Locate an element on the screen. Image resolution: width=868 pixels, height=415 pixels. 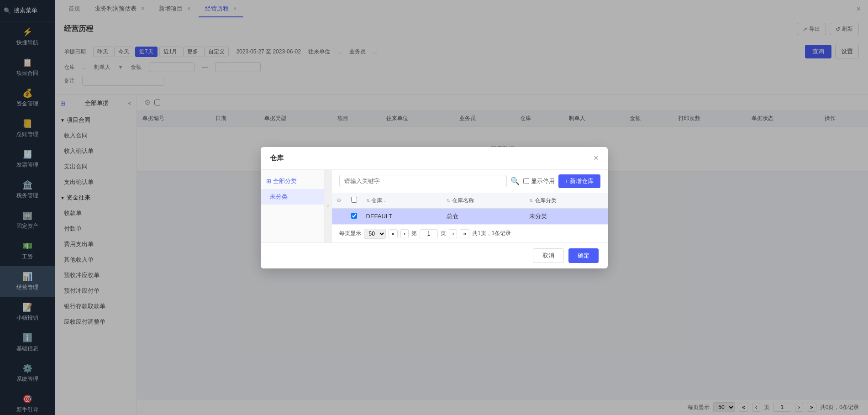
modal-col-gear: ⚙ is located at coordinates (339, 201).